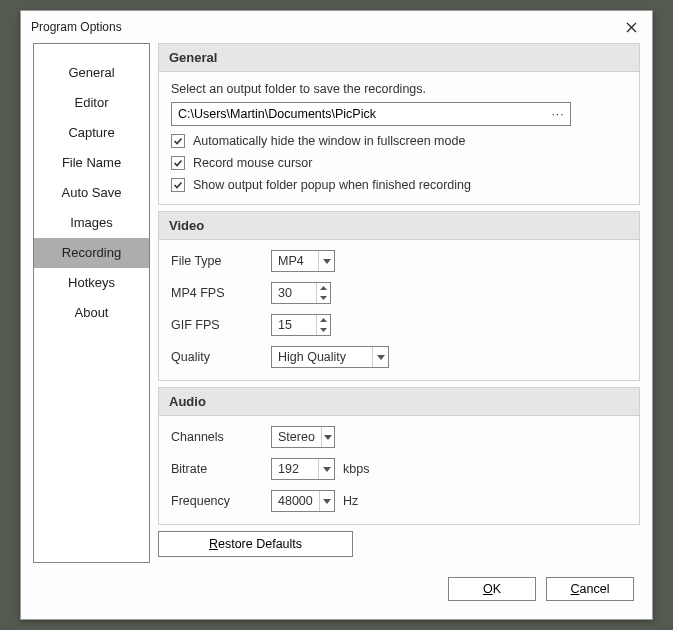 This screenshot has height=630, width=673. What do you see at coordinates (303, 261) in the screenshot?
I see `file-type-combo: MP4` at bounding box center [303, 261].